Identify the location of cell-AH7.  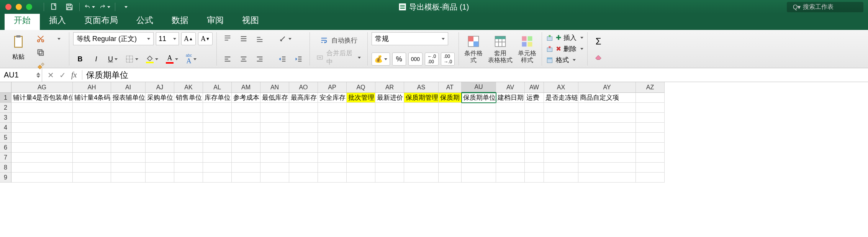
(92, 158).